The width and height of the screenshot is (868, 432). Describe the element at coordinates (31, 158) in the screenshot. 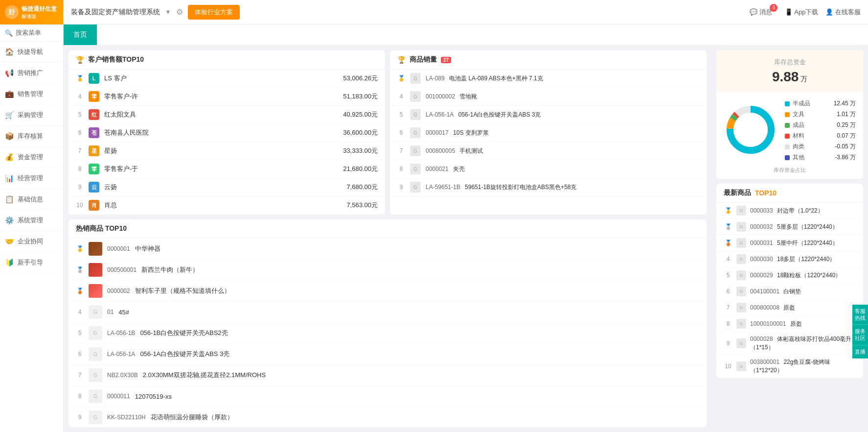

I see `sidebar-item-finance: 💰 资金管理` at that location.